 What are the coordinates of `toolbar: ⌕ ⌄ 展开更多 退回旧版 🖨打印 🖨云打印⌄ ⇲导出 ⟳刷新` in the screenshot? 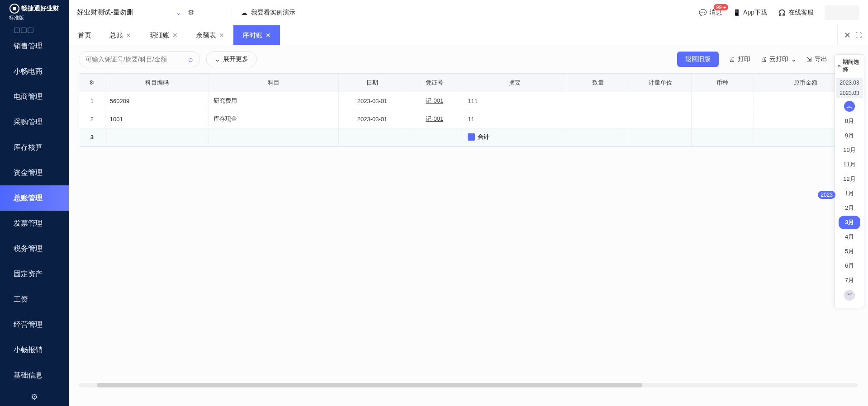 It's located at (469, 59).